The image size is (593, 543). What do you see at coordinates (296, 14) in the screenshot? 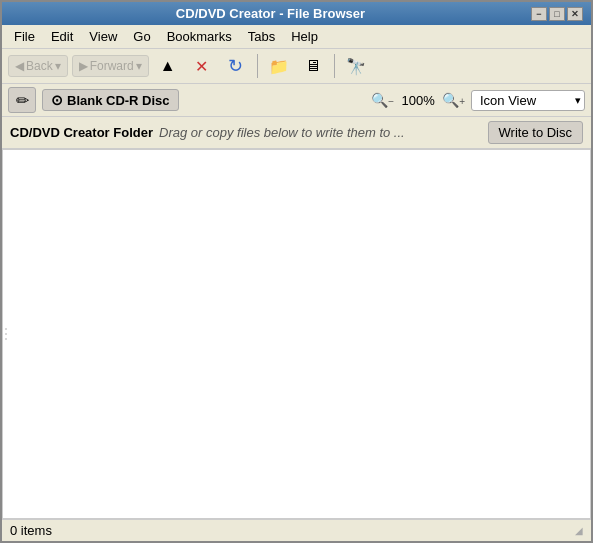
I see `title-bar: CD/DVD Creator - File Browser − □ ✕` at bounding box center [296, 14].